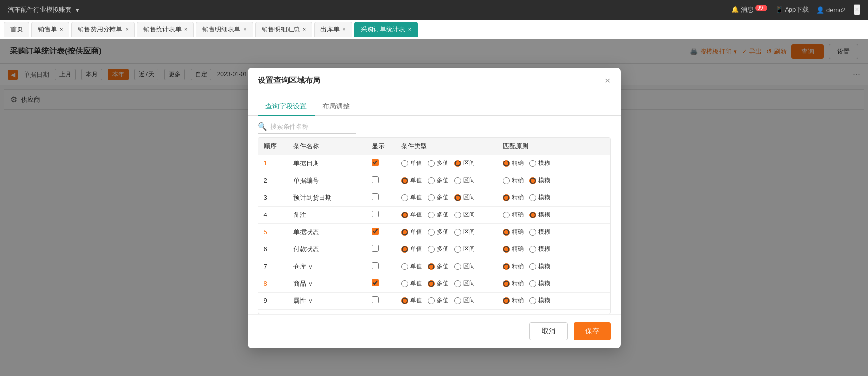  Describe the element at coordinates (796, 10) in the screenshot. I see `top-nav-right: 🔔 消息 99+ 📱 App下载 👤 demo2 ×` at that location.